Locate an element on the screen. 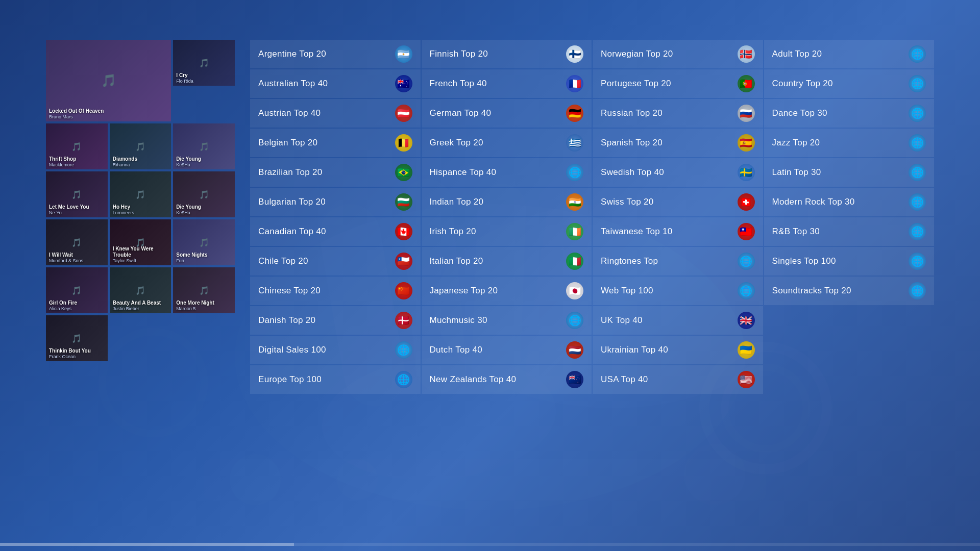 This screenshot has height=551, width=980. chart-item: Swedish Top 40 🇸🇪 is located at coordinates (678, 172).